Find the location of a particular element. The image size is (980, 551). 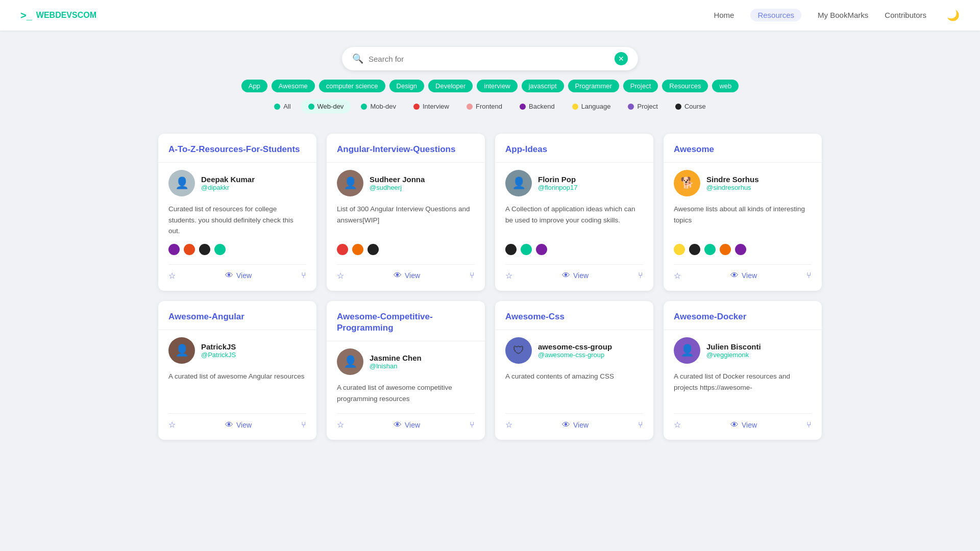

filter-web-dev: Web-dev is located at coordinates (326, 106).